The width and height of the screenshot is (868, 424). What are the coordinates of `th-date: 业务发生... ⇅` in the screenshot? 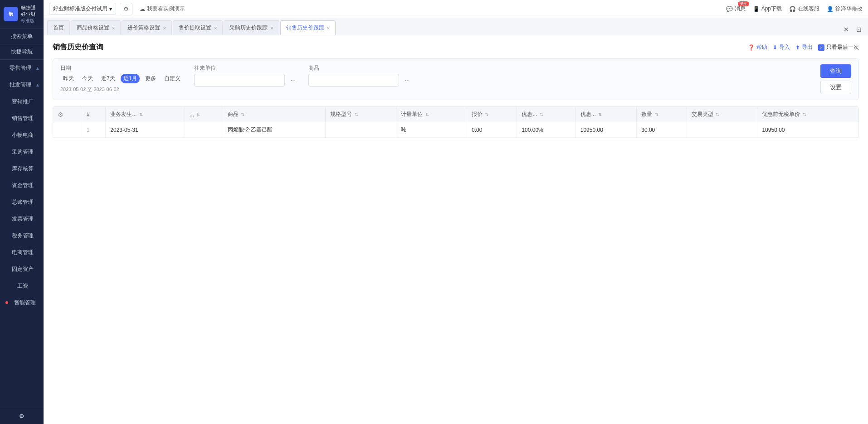 It's located at (145, 115).